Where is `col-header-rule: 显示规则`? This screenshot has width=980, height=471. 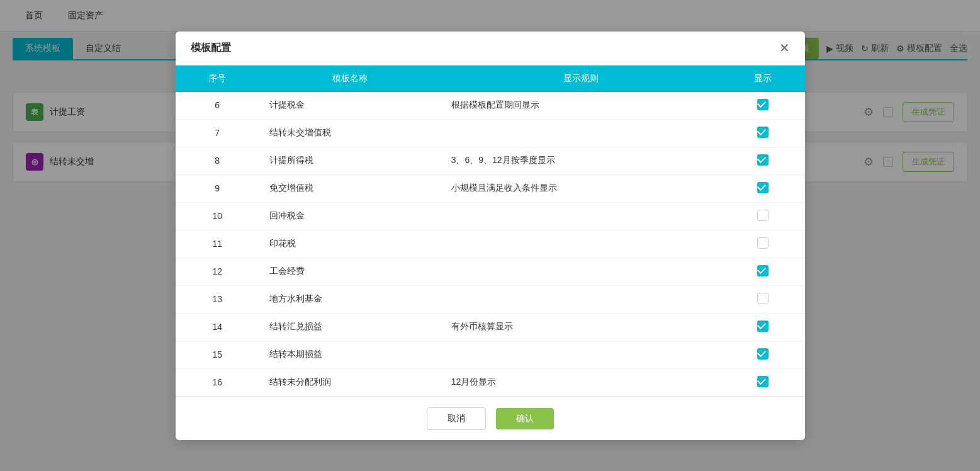 col-header-rule: 显示规则 is located at coordinates (581, 79).